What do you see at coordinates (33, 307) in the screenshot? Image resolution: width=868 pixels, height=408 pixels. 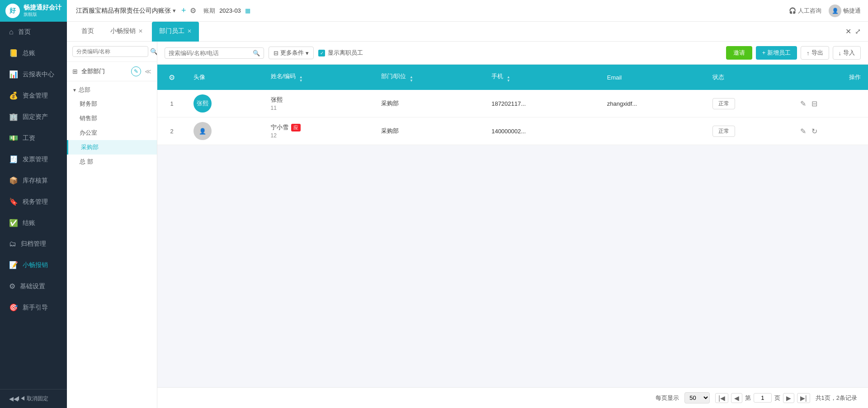 I see `sidebar-item-guide: 🎯 新手引导` at bounding box center [33, 307].